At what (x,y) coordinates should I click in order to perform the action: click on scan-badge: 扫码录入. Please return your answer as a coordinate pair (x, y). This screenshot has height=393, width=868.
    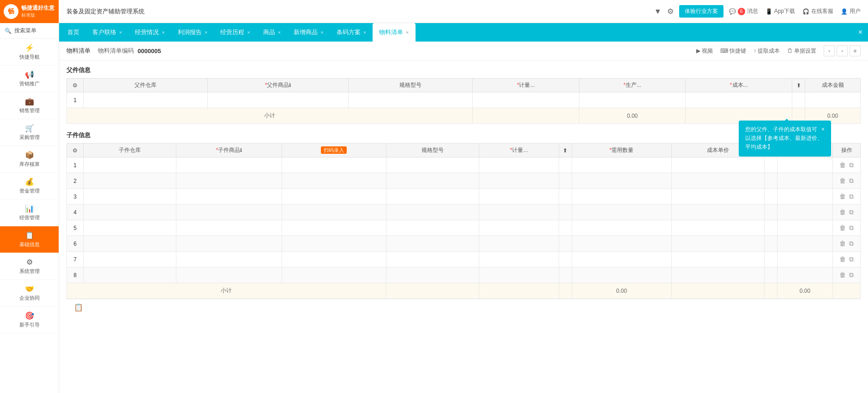
    Looking at the image, I should click on (334, 150).